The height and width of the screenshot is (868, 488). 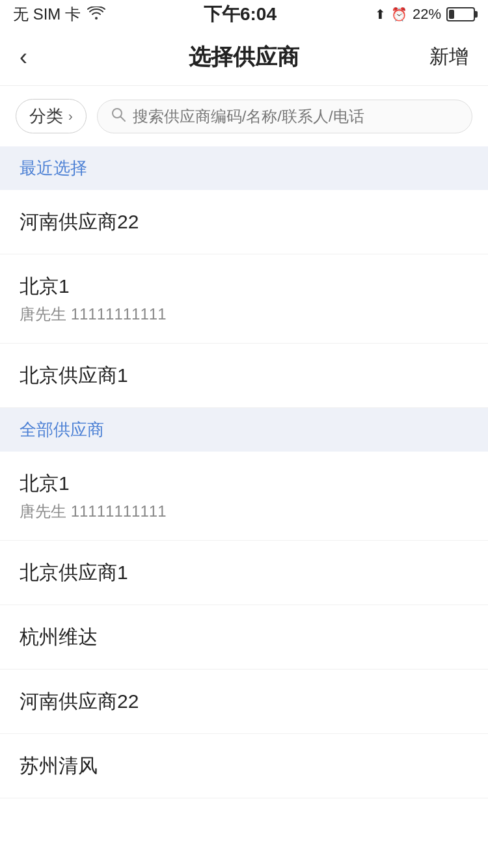 I want to click on battery-icon, so click(x=461, y=14).